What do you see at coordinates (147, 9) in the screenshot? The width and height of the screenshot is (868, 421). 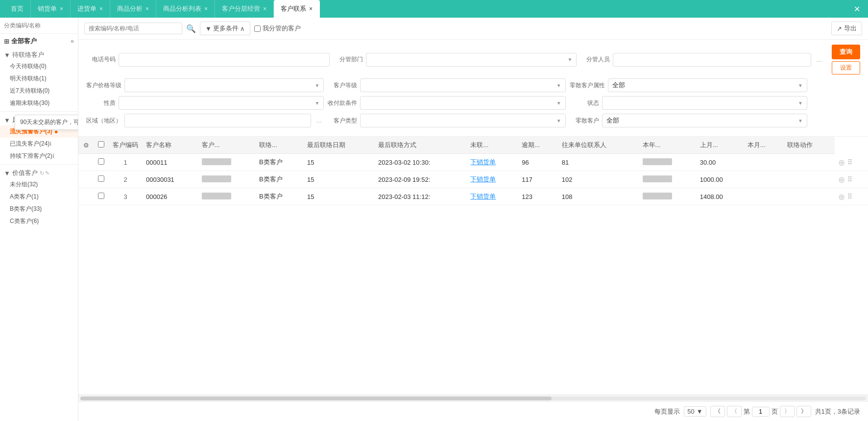 I see `tab-product-analysis-close: ×` at bounding box center [147, 9].